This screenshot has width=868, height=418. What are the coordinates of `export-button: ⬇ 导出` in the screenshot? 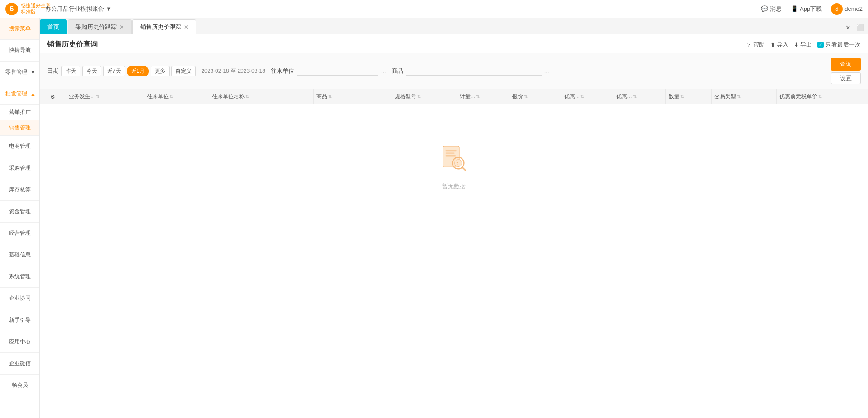 It's located at (803, 45).